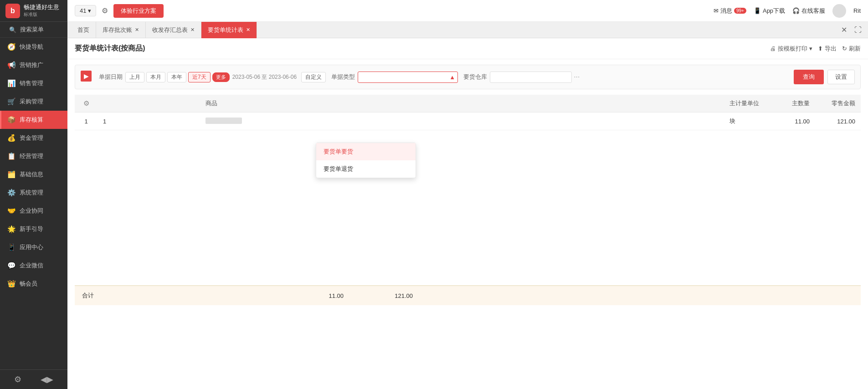 The image size is (868, 389). I want to click on col-header-qty: 主数量, so click(792, 104).